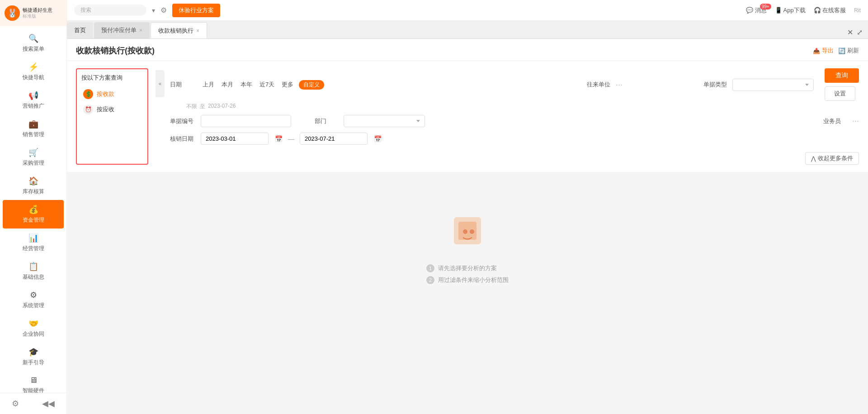 This screenshot has width=868, height=414. What do you see at coordinates (176, 31) in the screenshot?
I see `tab-verify-label: 收款核销执行` at bounding box center [176, 31].